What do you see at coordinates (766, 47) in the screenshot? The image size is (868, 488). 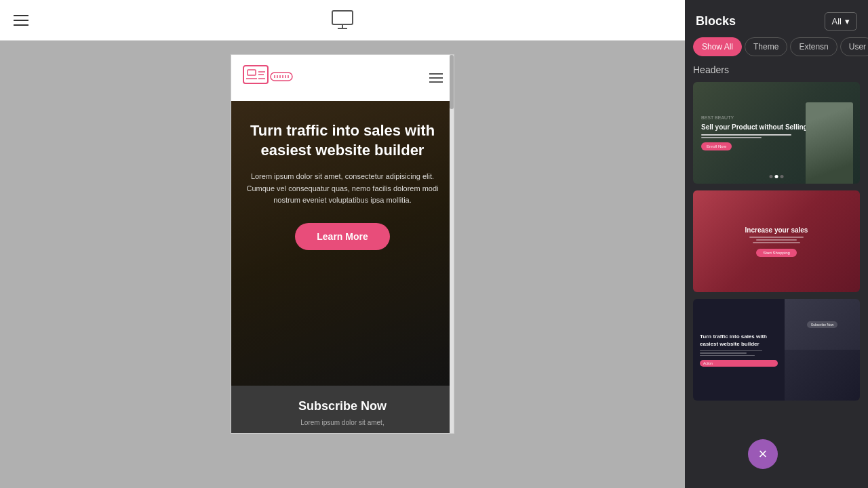 I see `filter-tab-theme: Theme` at bounding box center [766, 47].